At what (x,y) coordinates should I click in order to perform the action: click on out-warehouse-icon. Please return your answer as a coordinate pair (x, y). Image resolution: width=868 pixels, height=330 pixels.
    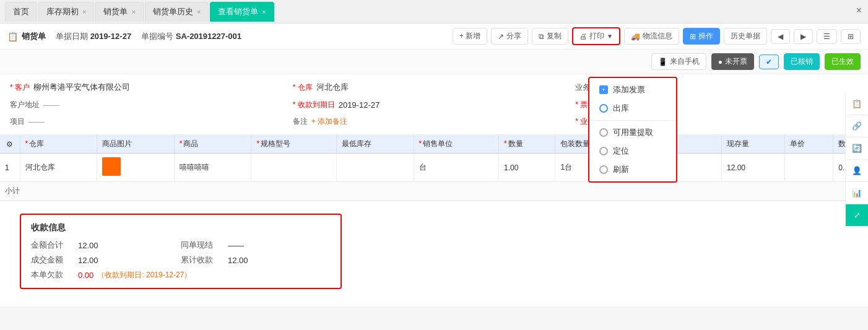
    Looking at the image, I should click on (604, 108).